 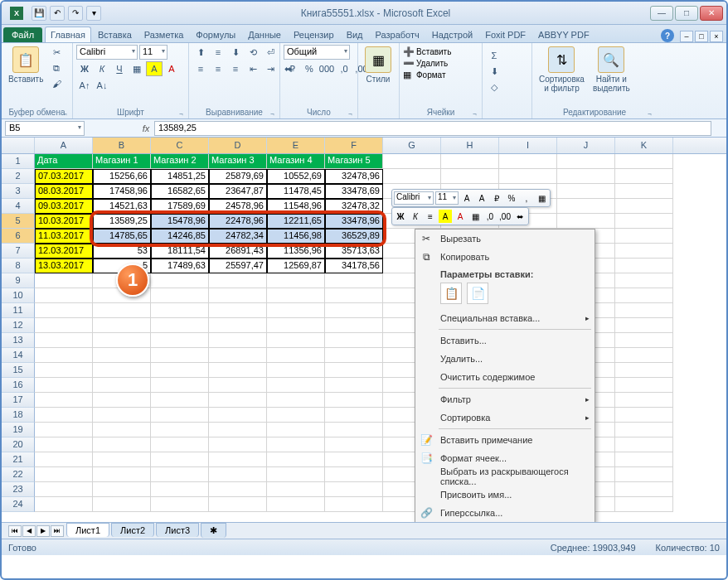 I want to click on select-all-corner, so click(x=18, y=146).